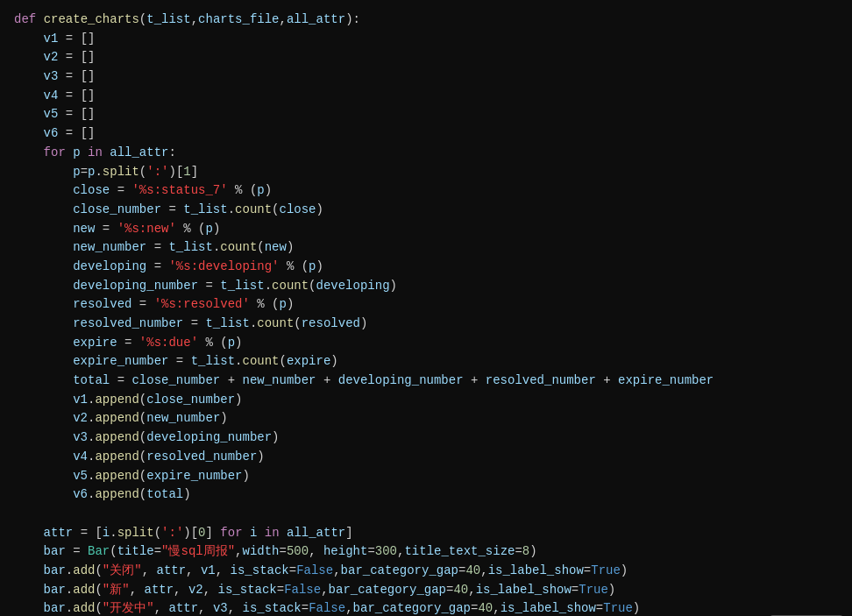  Describe the element at coordinates (426, 534) in the screenshot. I see `code-line-28: attr = [i.split(':')[0] for i in all_att…` at that location.